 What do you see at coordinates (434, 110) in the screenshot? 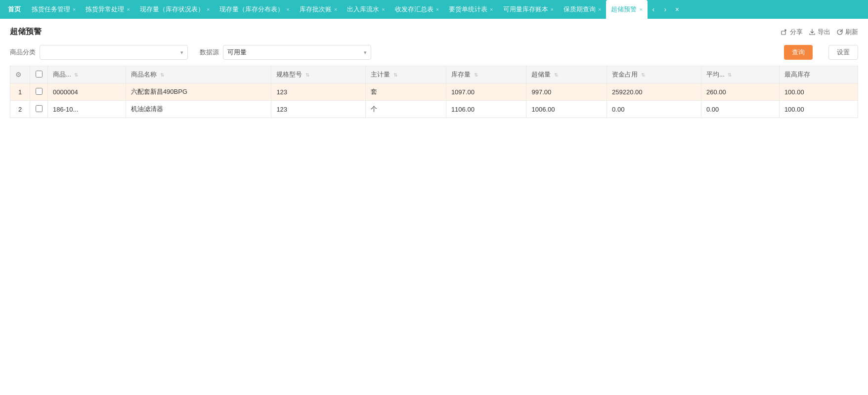
I see `table-row: 2 186-10... 机油滤清器 123 个 1106.00 1006.00 …` at bounding box center [434, 110].